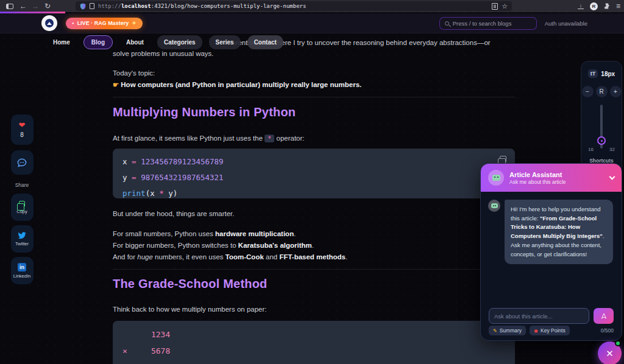 Image resolution: width=624 pixels, height=364 pixels. What do you see at coordinates (557, 175) in the screenshot?
I see `chat-title: Article Assistant` at bounding box center [557, 175].